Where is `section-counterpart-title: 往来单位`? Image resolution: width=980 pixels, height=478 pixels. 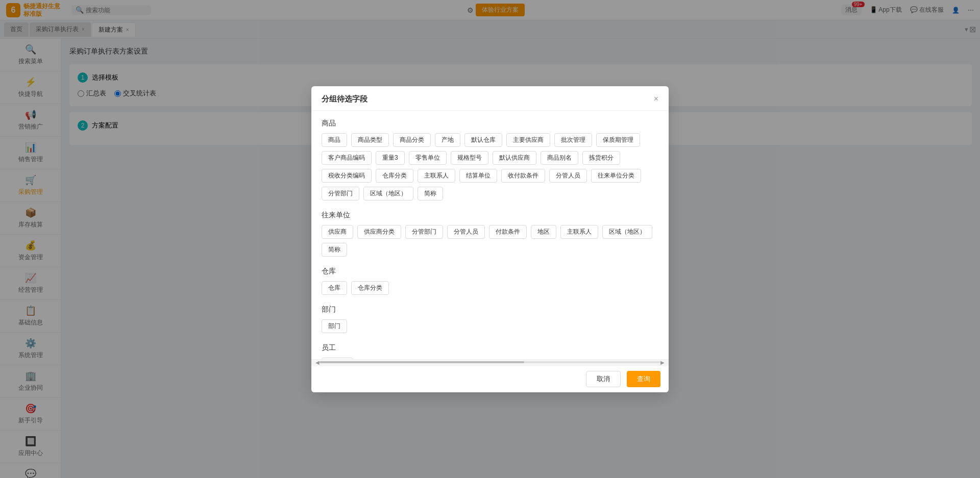
section-counterpart-title: 往来单位 is located at coordinates (490, 215).